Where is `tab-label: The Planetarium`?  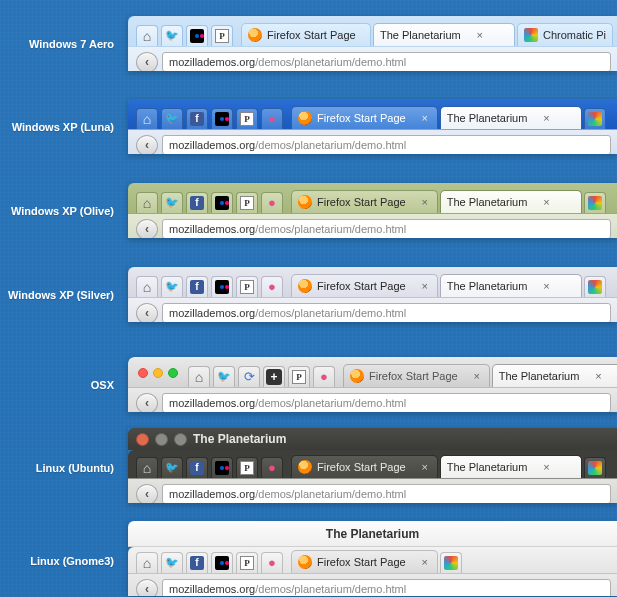
tab-label: The Planetarium is located at coordinates (488, 467).